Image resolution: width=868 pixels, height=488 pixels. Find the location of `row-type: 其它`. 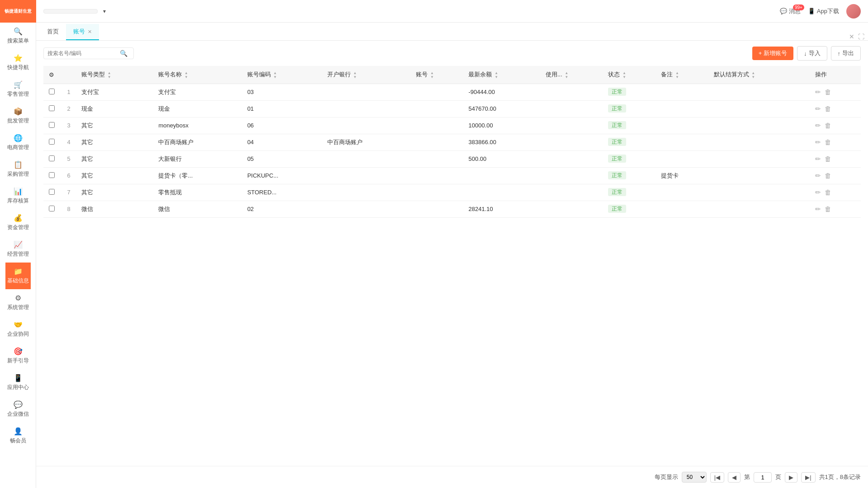

row-type: 其它 is located at coordinates (116, 159).